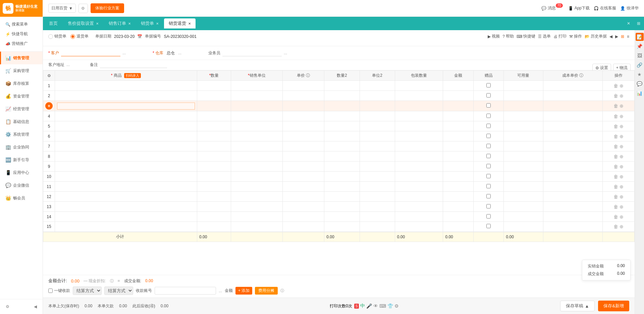 The width and height of the screenshot is (644, 314). What do you see at coordinates (605, 8) in the screenshot?
I see `online-service-item: 🎧 在线客服` at bounding box center [605, 8].